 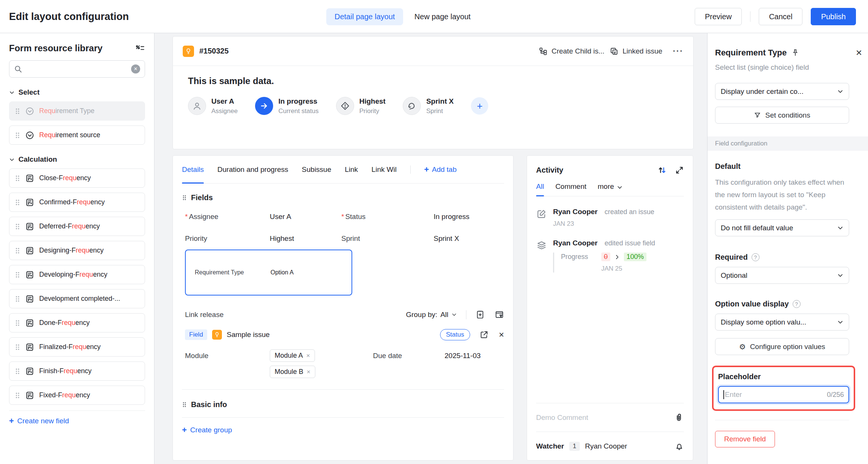 What do you see at coordinates (77, 250) in the screenshot?
I see `library-item: Designing-Frequency` at bounding box center [77, 250].